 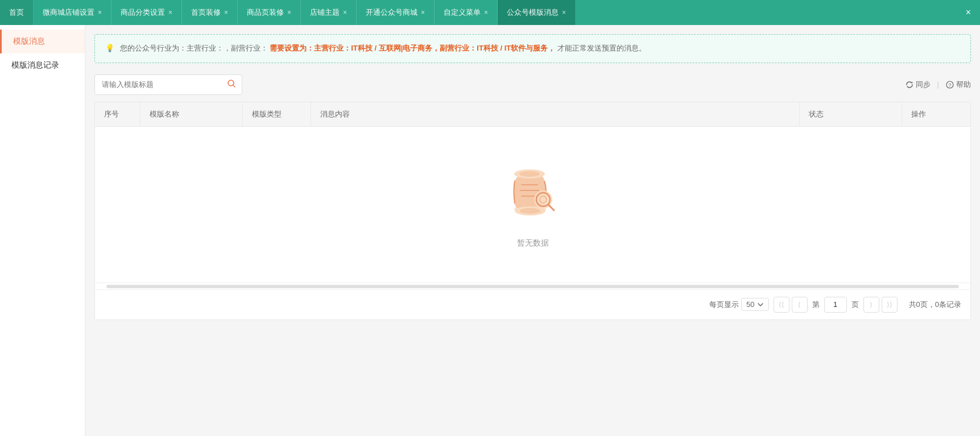 What do you see at coordinates (816, 305) in the screenshot?
I see `page-label: 第` at bounding box center [816, 305].